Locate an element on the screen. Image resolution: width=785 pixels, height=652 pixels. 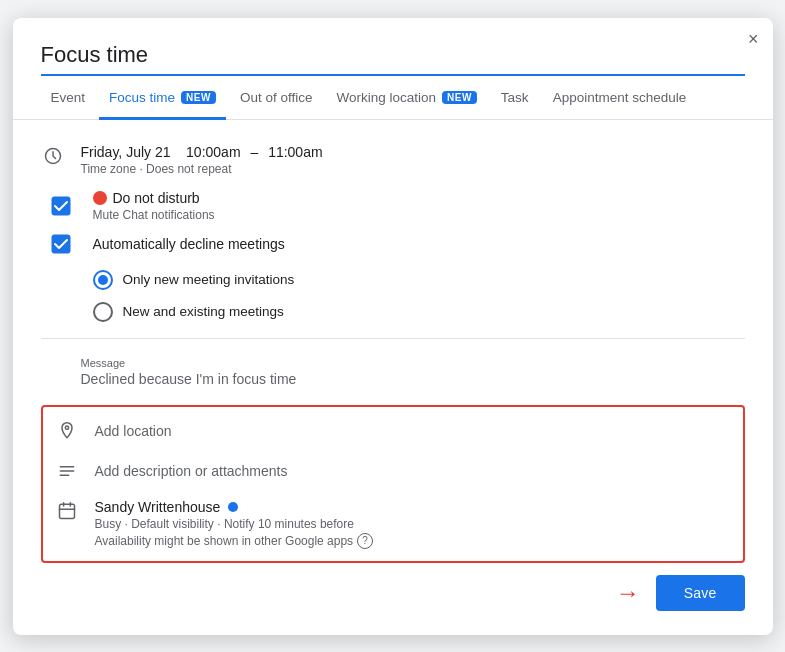
calendar-name-row: Sandy Writtenhouse is located at coordinates (234, 507).